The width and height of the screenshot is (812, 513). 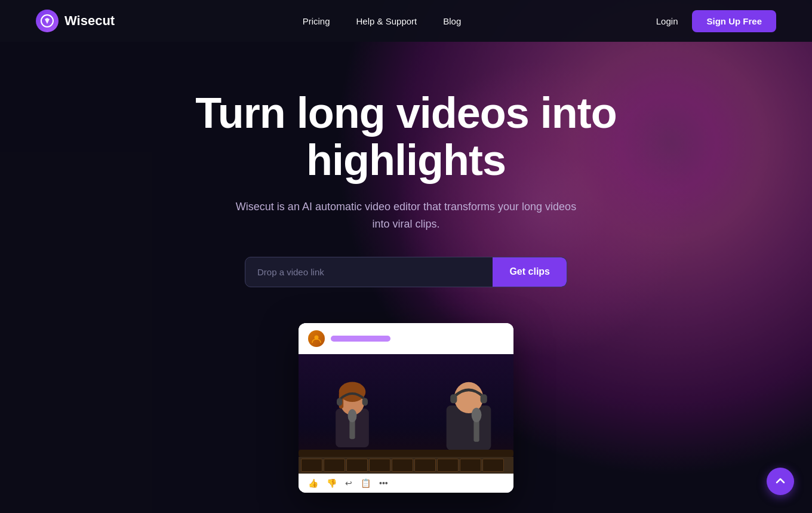 What do you see at coordinates (406, 216) in the screenshot?
I see `hero-subtitle: Wisecut is an AI automatic video editor …` at bounding box center [406, 216].